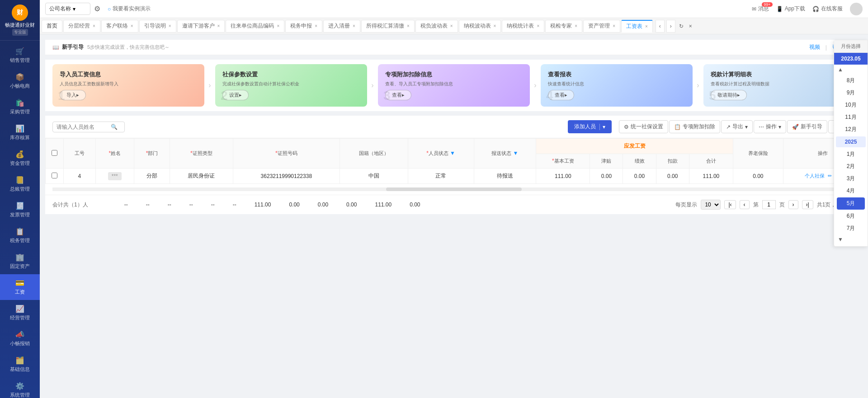 The width and height of the screenshot is (868, 398). What do you see at coordinates (815, 176) in the screenshot?
I see `row-action-social: 个人社保` at bounding box center [815, 176].